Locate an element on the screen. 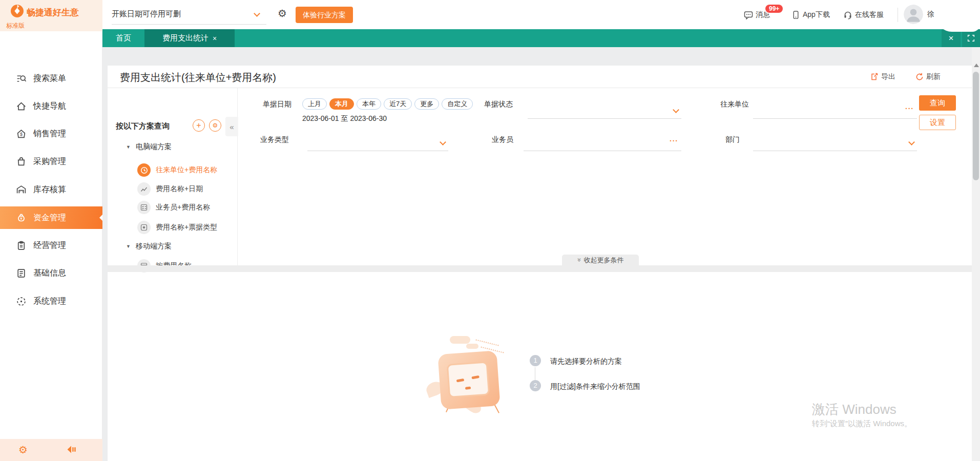 This screenshot has width=980, height=461. tree-item-expense-billtype: 费用名称+票据类型 is located at coordinates (177, 227).